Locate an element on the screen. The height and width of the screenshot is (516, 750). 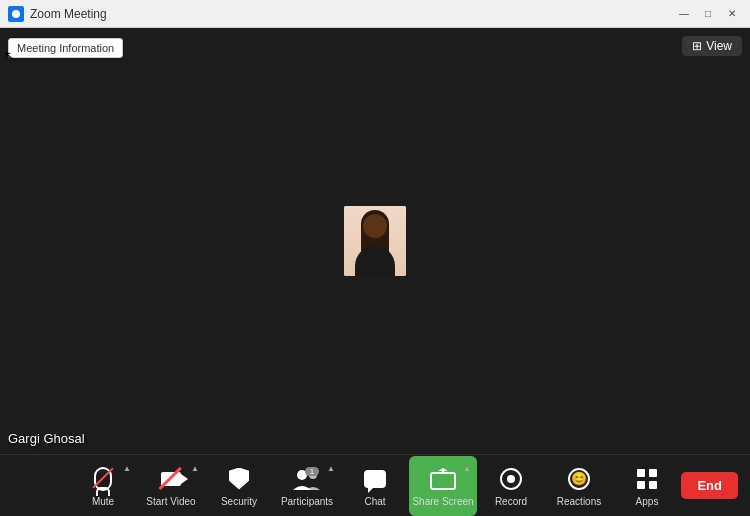
participant-name: Gargi Ghosal is located at coordinates (46, 438).